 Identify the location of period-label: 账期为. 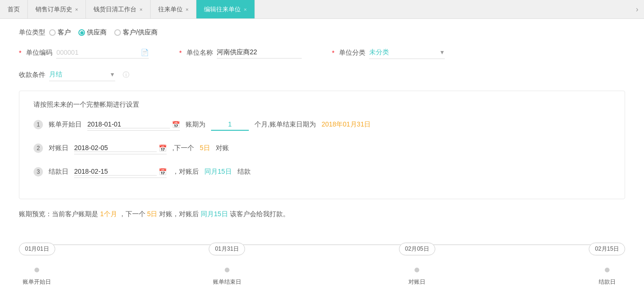
(195, 125).